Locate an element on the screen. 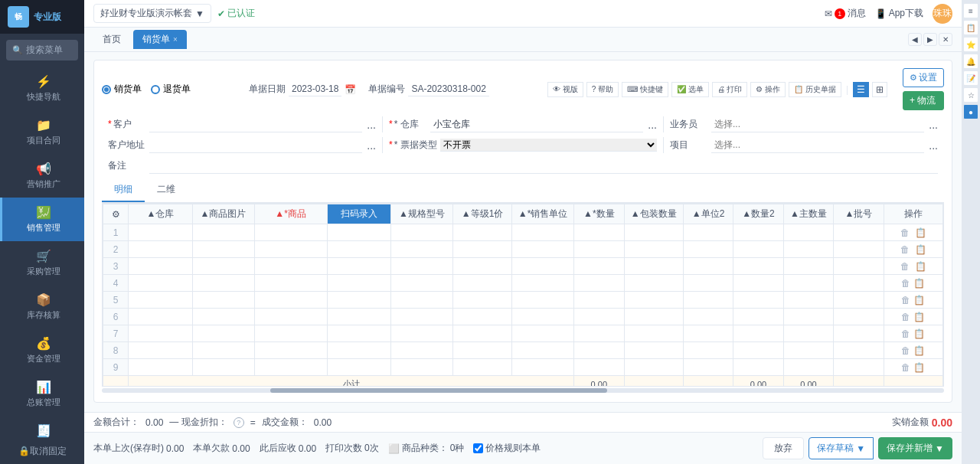  row-3-main-qty is located at coordinates (808, 266).